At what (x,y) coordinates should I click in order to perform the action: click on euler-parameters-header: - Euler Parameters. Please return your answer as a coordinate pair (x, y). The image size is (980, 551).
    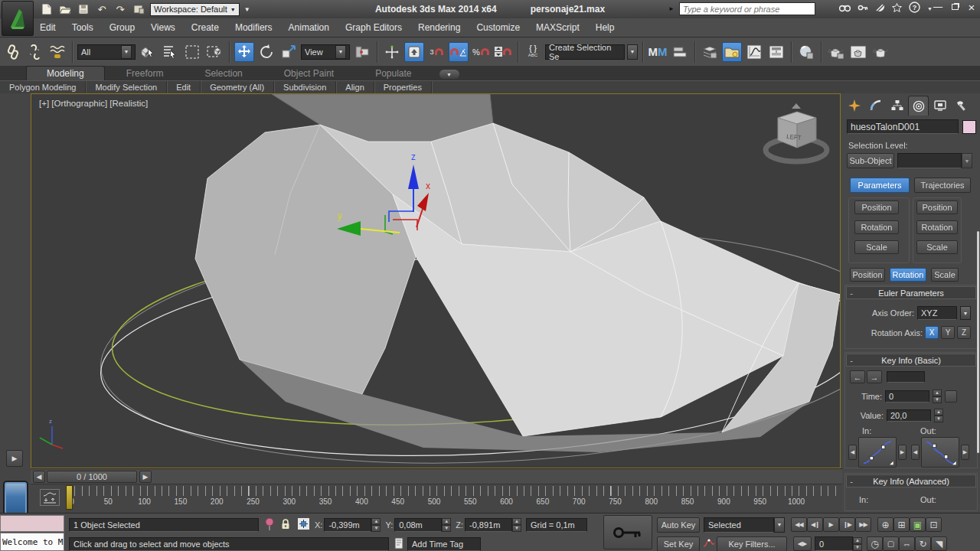
    Looking at the image, I should click on (911, 292).